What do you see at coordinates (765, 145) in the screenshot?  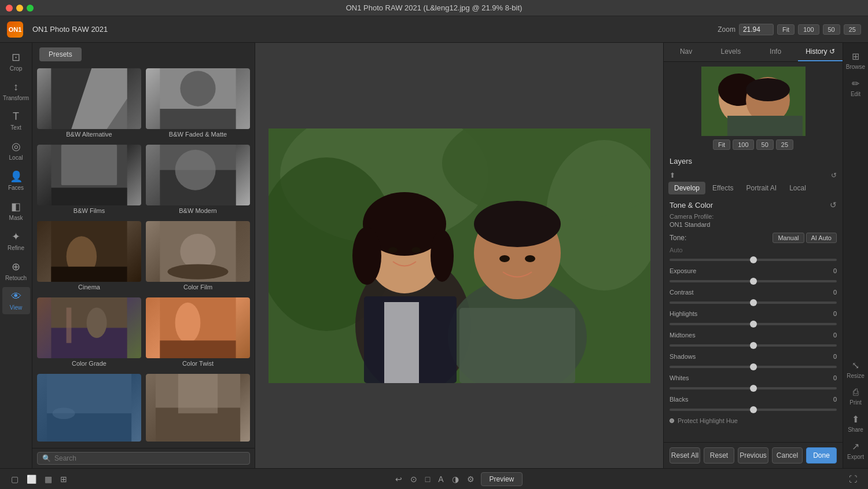 I see `thumb-50-button: 50` at bounding box center [765, 145].